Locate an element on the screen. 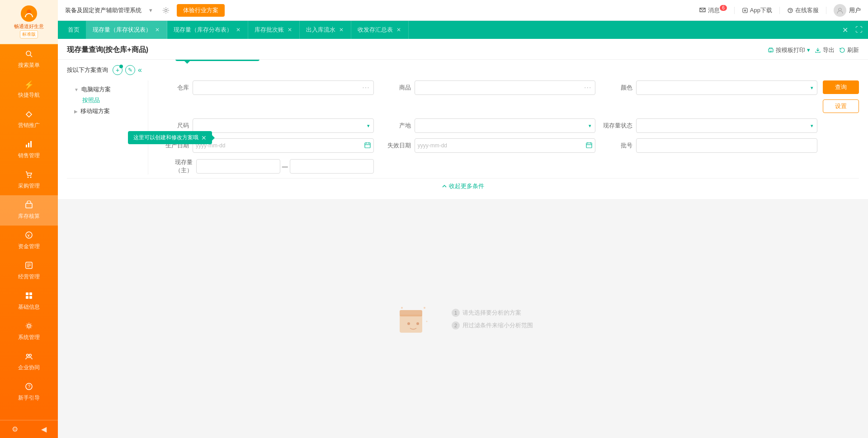 The width and height of the screenshot is (868, 438). sidebar-item-label: 企业协同 is located at coordinates (29, 368).